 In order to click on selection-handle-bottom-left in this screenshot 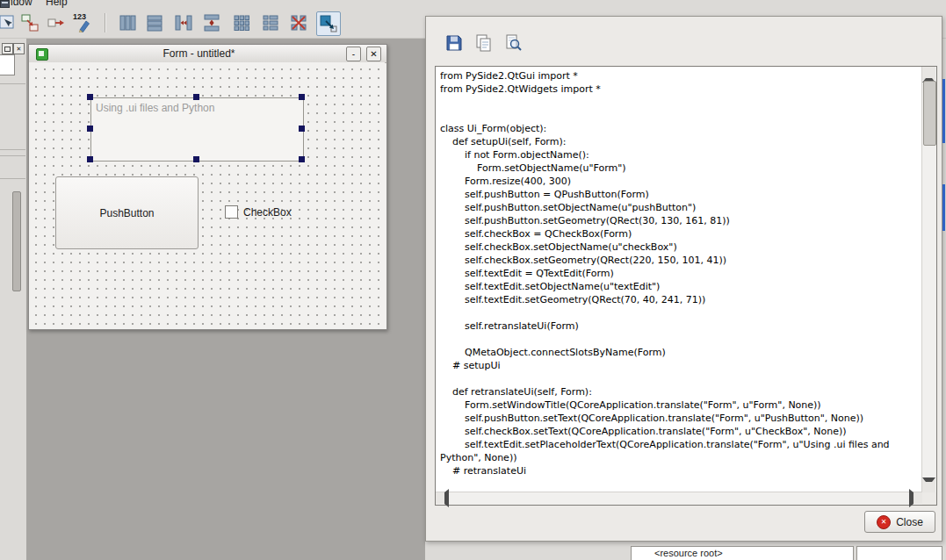, I will do `click(90, 160)`.